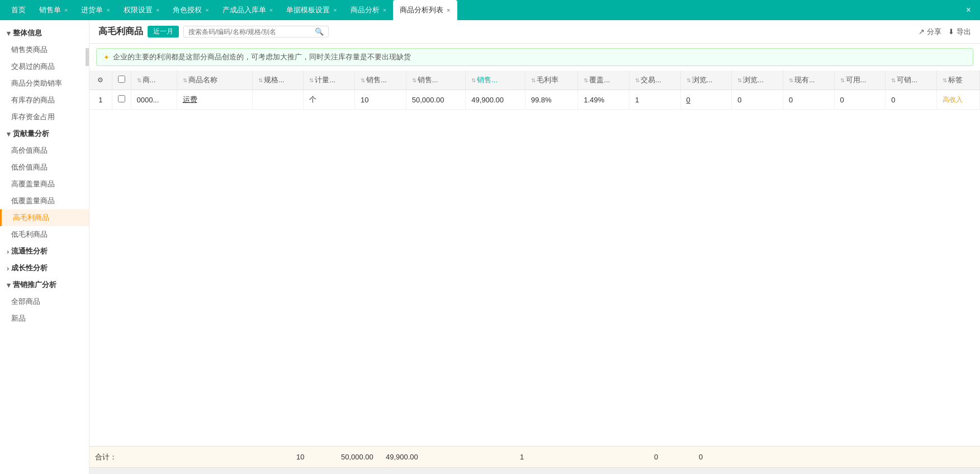 The width and height of the screenshot is (980, 474). I want to click on tab-product-analysis-list: 商品分析列表 ×, so click(425, 10).